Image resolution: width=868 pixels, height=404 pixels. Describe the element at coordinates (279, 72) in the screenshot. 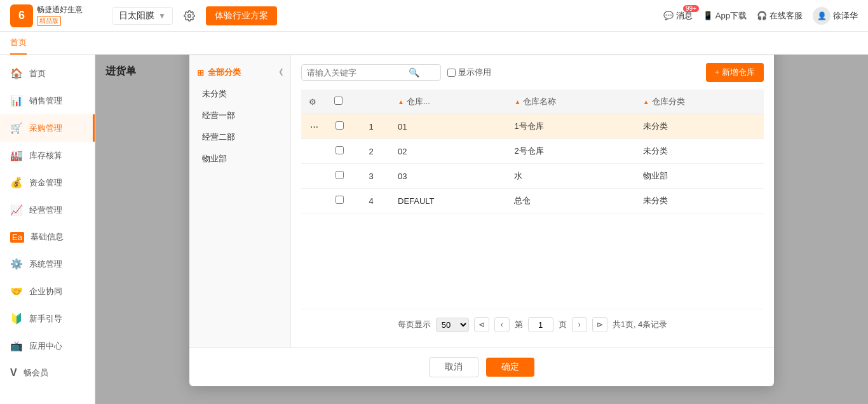

I see `collapse-icon: 《` at that location.